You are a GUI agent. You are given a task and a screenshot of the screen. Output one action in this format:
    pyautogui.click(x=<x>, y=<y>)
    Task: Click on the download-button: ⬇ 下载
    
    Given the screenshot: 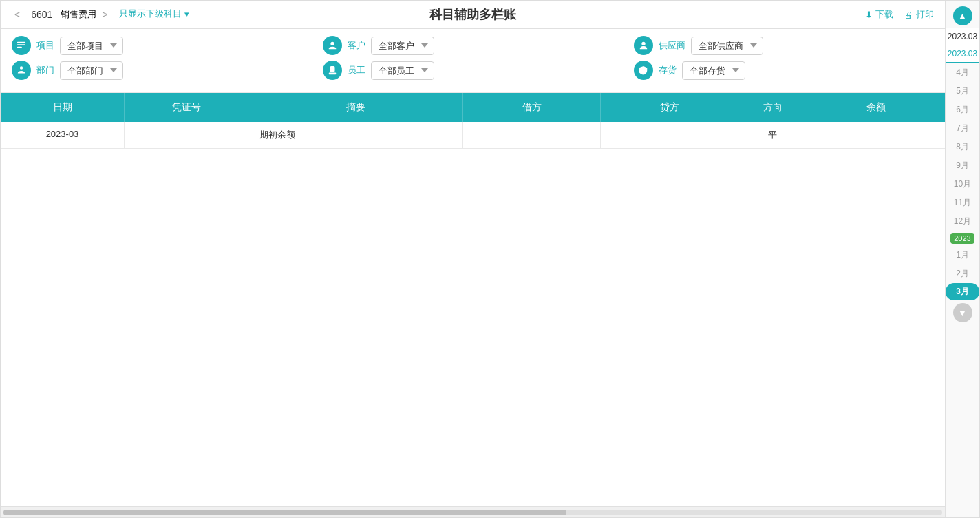 What is the action you would take?
    pyautogui.click(x=880, y=14)
    